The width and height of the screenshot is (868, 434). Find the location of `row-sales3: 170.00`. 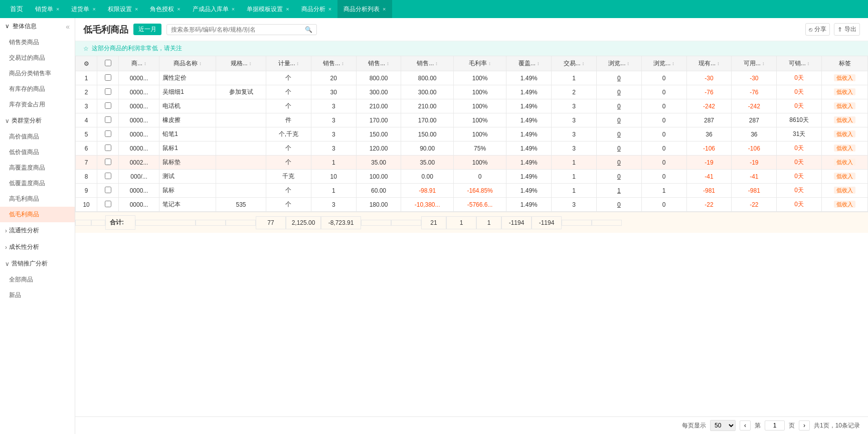

row-sales3: 170.00 is located at coordinates (427, 120).